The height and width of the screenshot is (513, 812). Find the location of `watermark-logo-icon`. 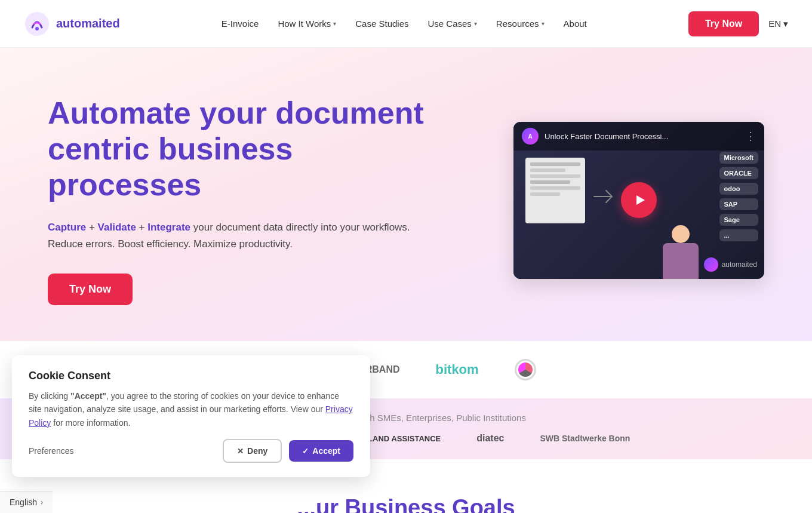

watermark-logo-icon is located at coordinates (711, 265).